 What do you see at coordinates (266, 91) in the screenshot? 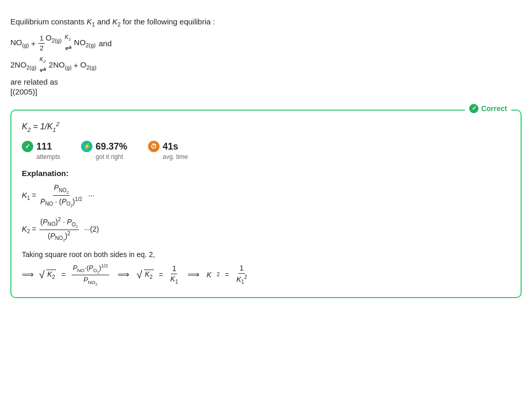
I see `year-ref: [(2005)]` at bounding box center [266, 91].